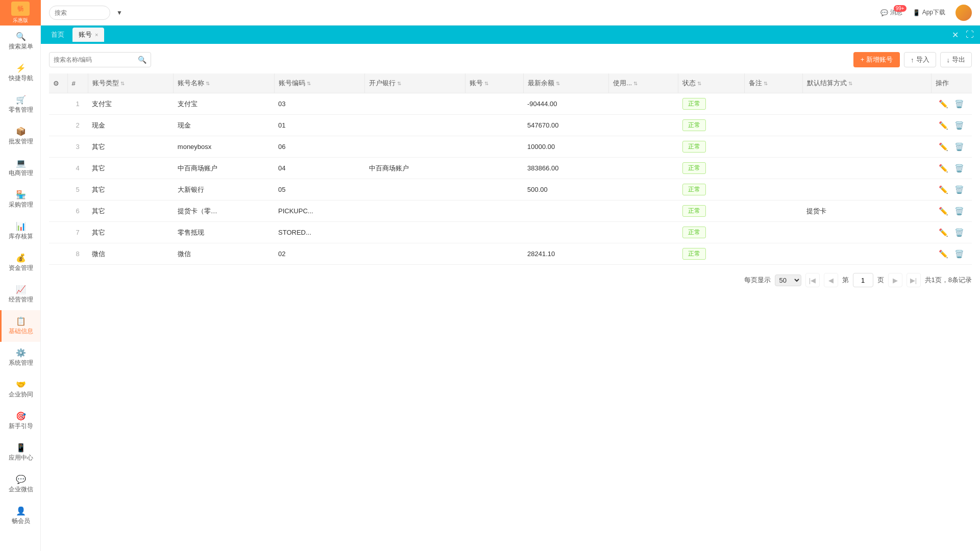 The width and height of the screenshot is (980, 551). What do you see at coordinates (58, 168) in the screenshot?
I see `row-config` at bounding box center [58, 168].